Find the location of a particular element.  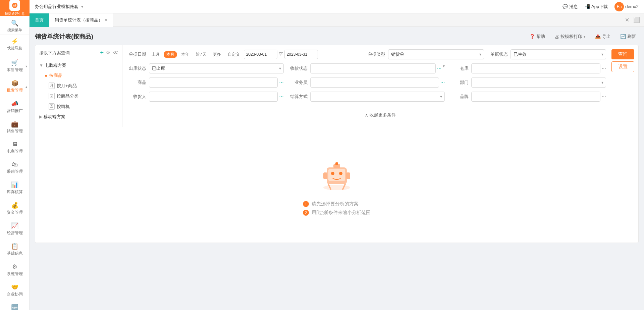

sidebar-item-operation: 📈 经营管理 is located at coordinates (15, 229).